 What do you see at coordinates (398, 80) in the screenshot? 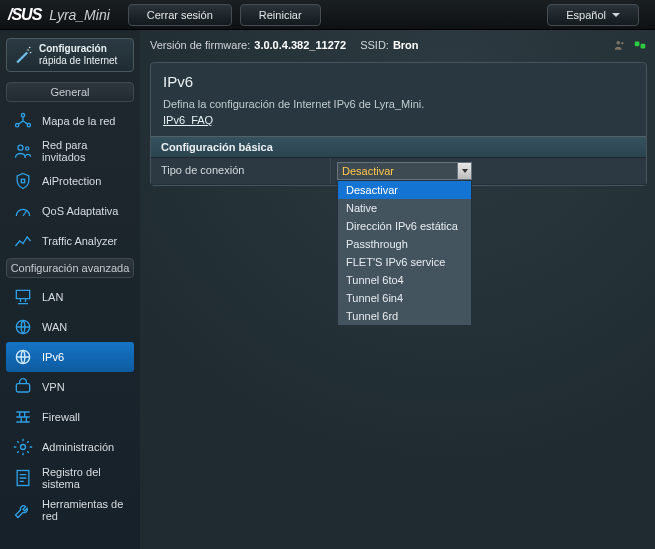
I see `page-title: IPv6` at bounding box center [398, 80].